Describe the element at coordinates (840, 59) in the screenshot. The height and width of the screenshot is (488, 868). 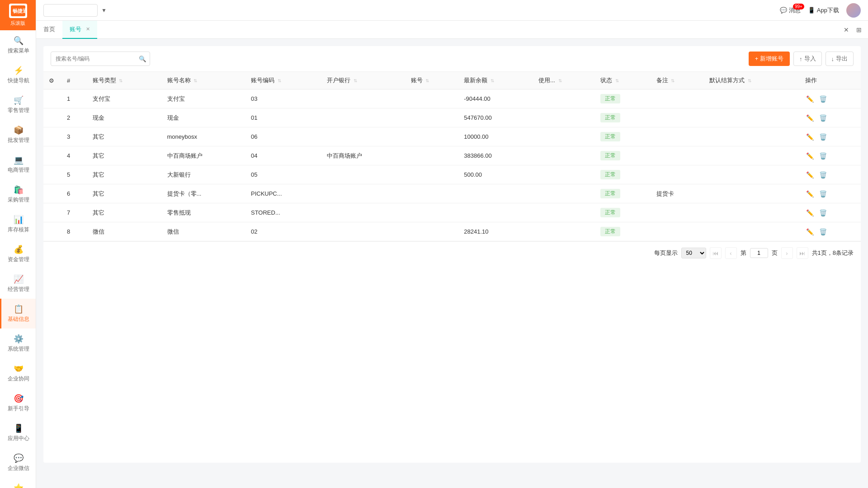
I see `export-button: ↓ 导出` at that location.